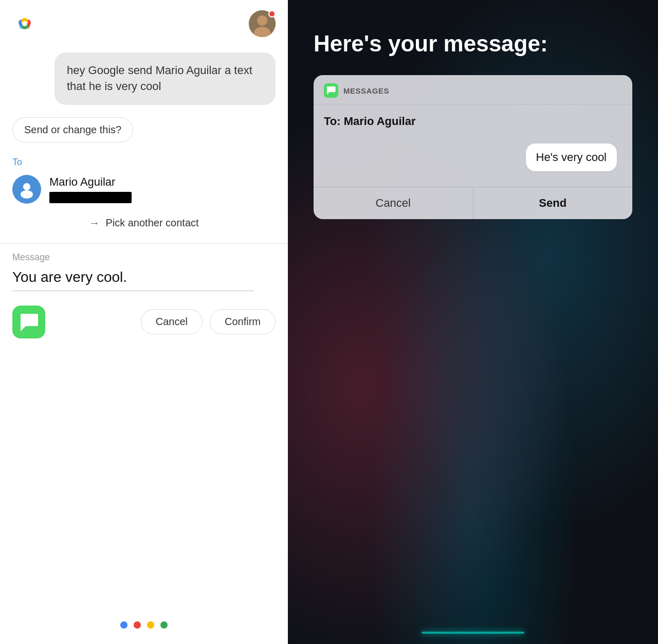 Image resolution: width=658 pixels, height=644 pixels. I want to click on messages-app-icon-small, so click(331, 91).